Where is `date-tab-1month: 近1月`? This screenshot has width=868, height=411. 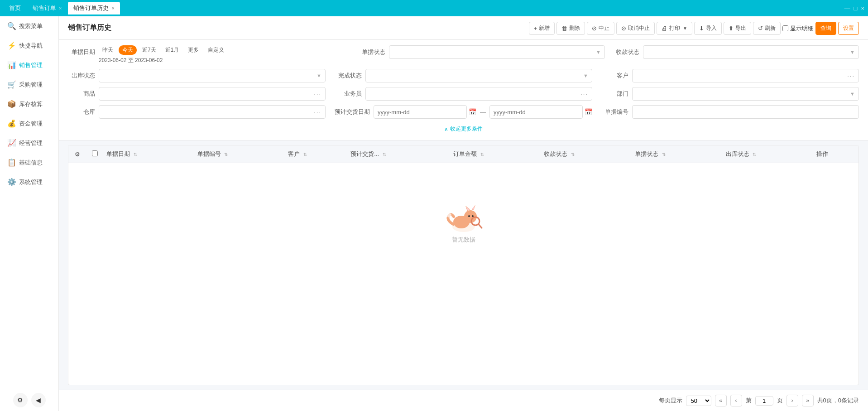 date-tab-1month: 近1月 is located at coordinates (172, 50).